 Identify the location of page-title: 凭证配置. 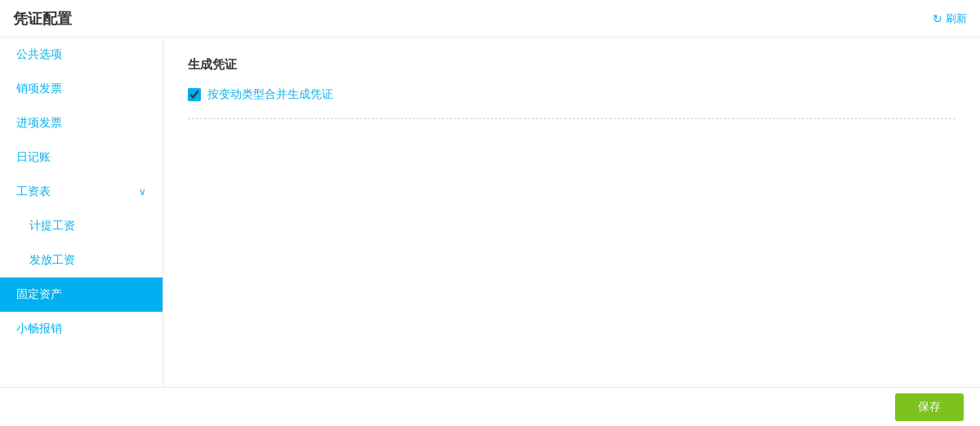
(42, 19).